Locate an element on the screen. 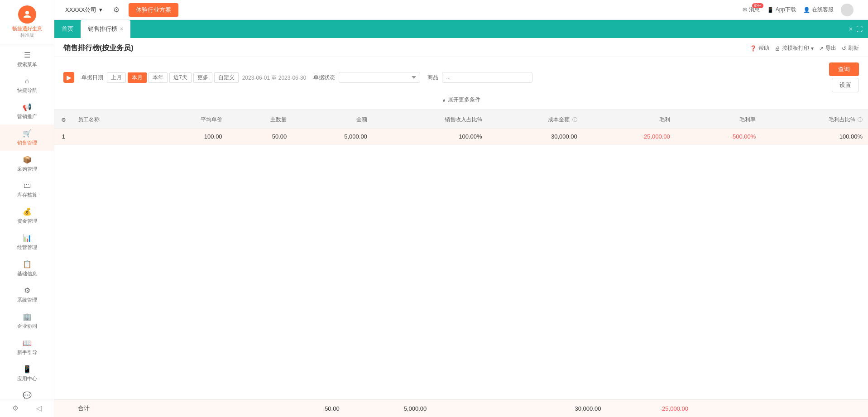 This screenshot has width=868, height=417. sidebar-item-guide: 📖 新手引导 is located at coordinates (27, 347).